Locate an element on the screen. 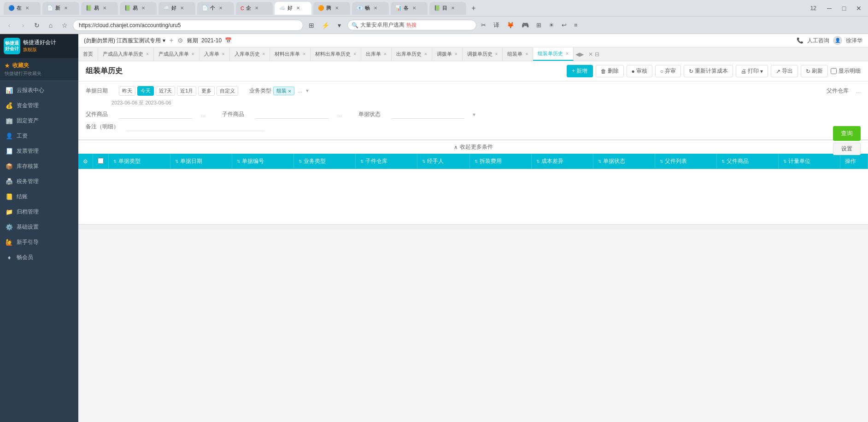 The width and height of the screenshot is (868, 422). address-input is located at coordinates (188, 25).